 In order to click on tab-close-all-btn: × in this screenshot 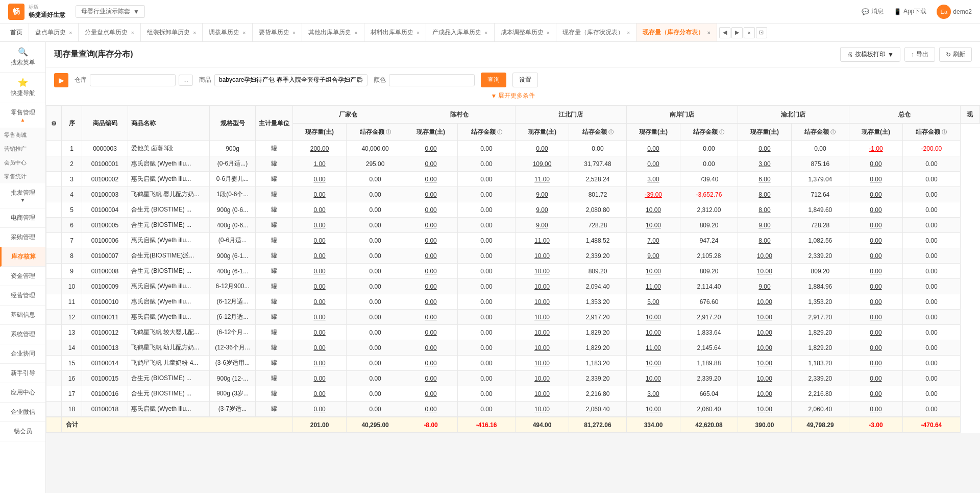, I will do `click(749, 33)`.